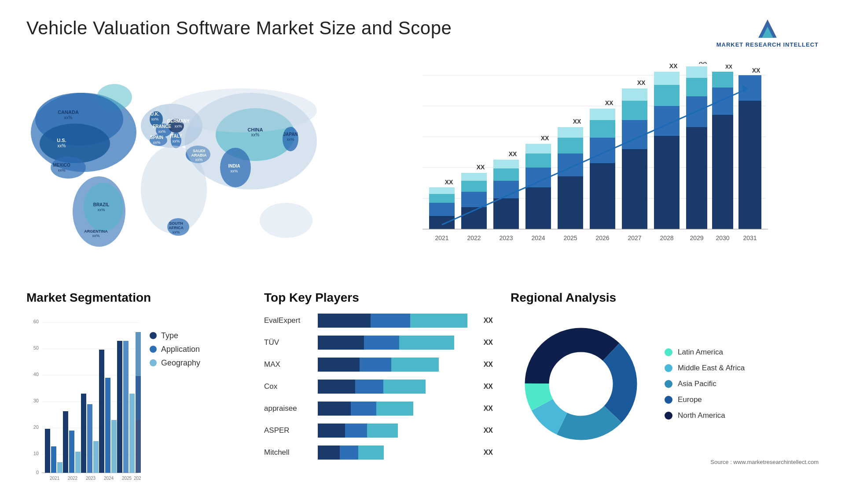 The width and height of the screenshot is (845, 504). What do you see at coordinates (288, 321) in the screenshot?
I see `player-name: EvalExpert` at bounding box center [288, 321].